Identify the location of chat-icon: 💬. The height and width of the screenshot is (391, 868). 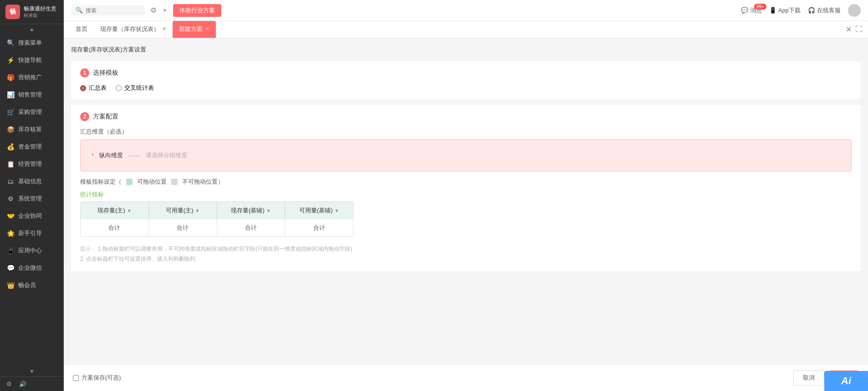
(10, 268).